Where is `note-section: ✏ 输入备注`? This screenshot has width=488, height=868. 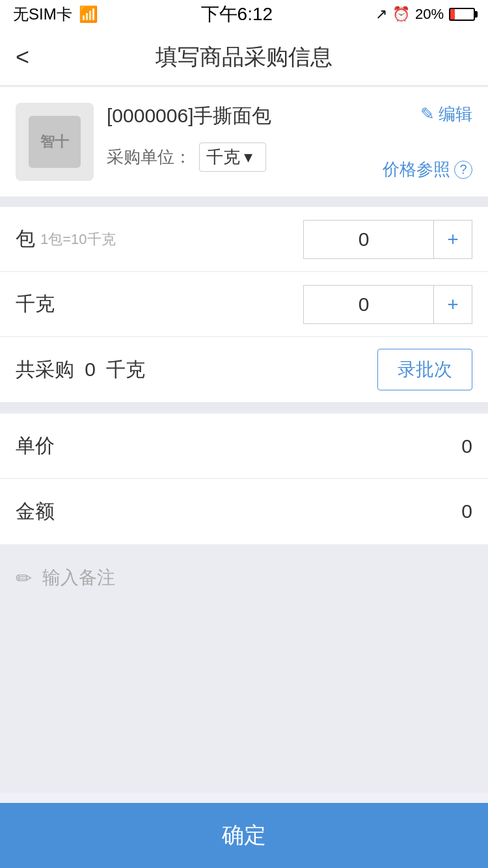
note-section: ✏ 输入备注 is located at coordinates (244, 578).